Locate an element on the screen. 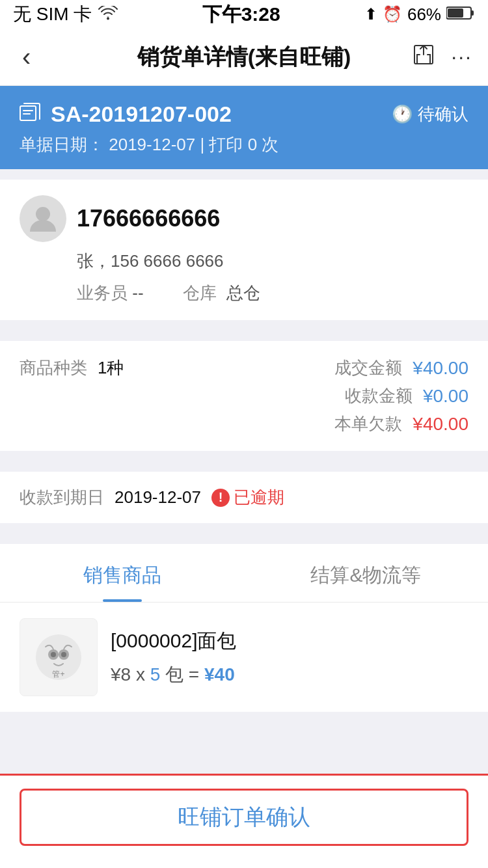 Image resolution: width=488 pixels, height=868 pixels. product-info: [0000002]面包 ¥8 x 5 包 = ¥40 is located at coordinates (290, 657).